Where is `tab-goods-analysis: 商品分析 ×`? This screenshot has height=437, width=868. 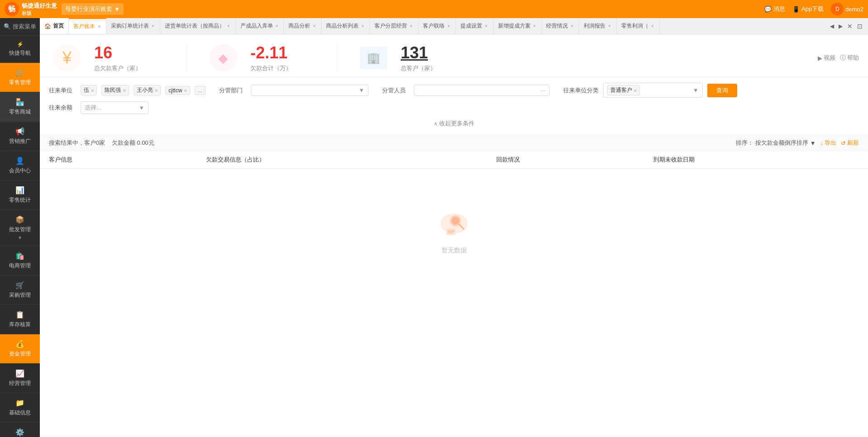 tab-goods-analysis: 商品分析 × is located at coordinates (302, 26).